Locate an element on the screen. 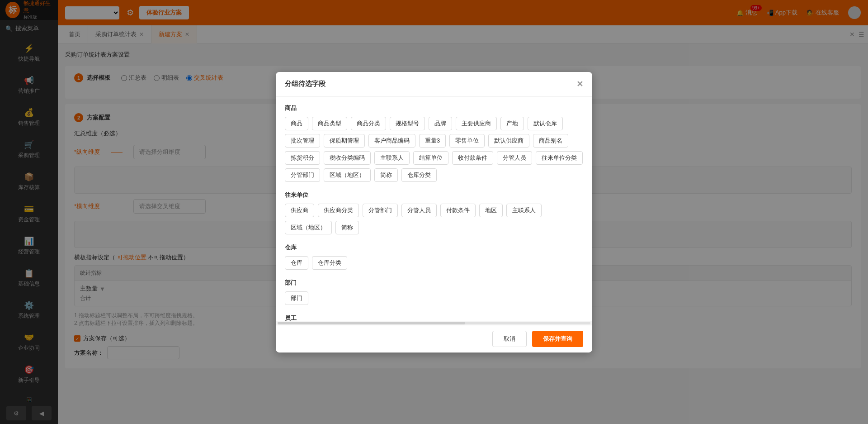  modal-title: 分组待选字段 is located at coordinates (305, 84).